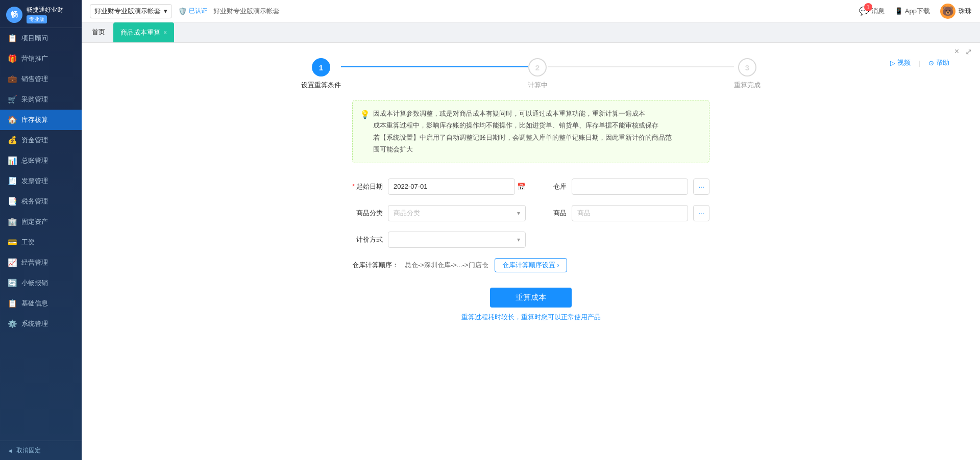 The image size is (980, 460). I want to click on operations-icon: 📈, so click(12, 263).